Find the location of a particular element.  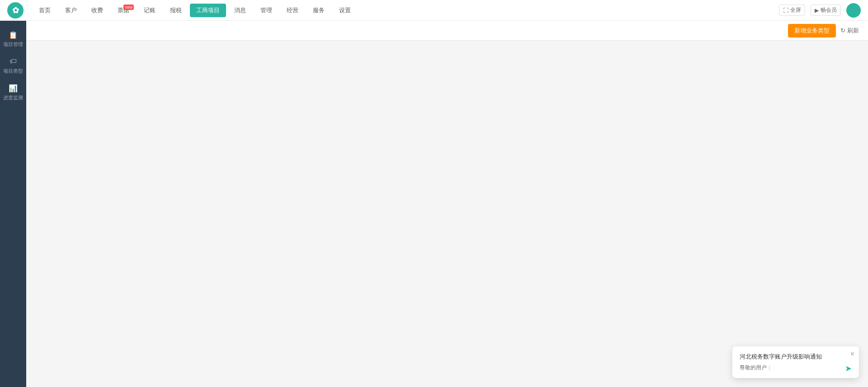

notification-arrow-icon: ➤ is located at coordinates (848, 368).